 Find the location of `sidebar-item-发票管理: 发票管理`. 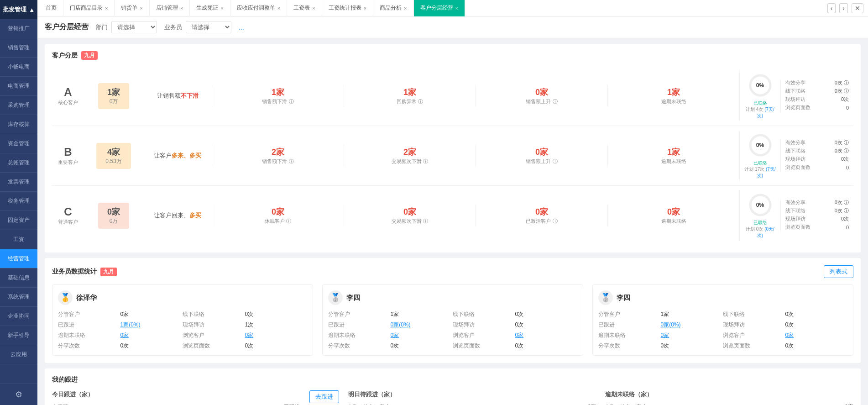

sidebar-item-发票管理: 发票管理 is located at coordinates (19, 182).